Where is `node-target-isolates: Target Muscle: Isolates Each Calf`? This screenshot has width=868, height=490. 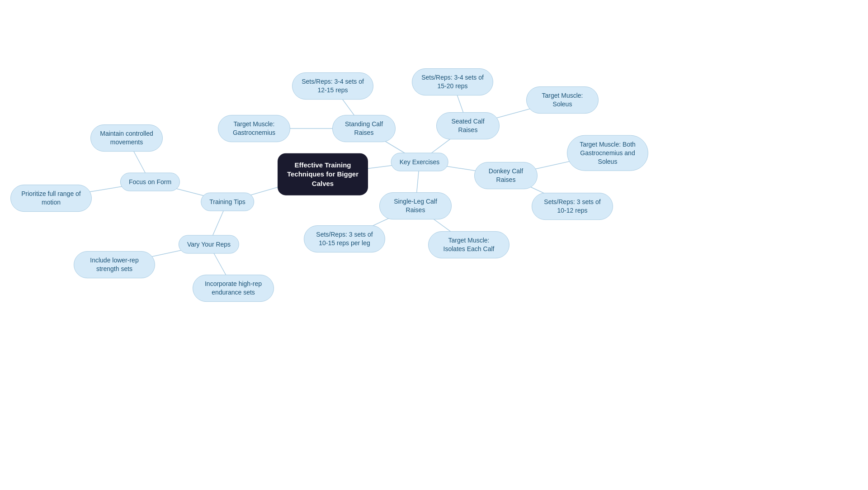 node-target-isolates: Target Muscle: Isolates Each Calf is located at coordinates (469, 245).